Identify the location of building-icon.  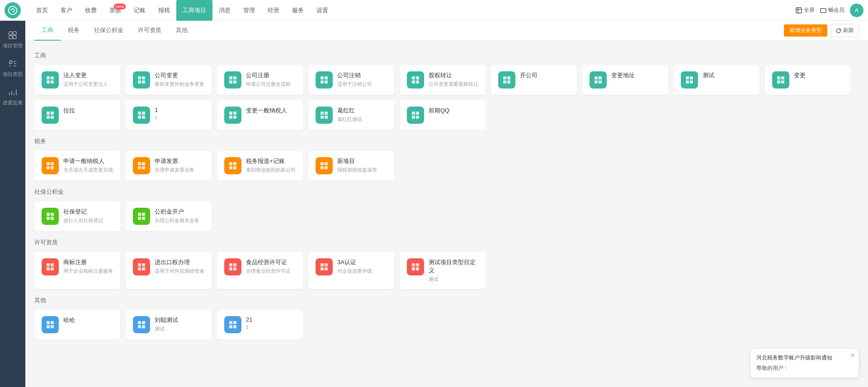
(142, 80).